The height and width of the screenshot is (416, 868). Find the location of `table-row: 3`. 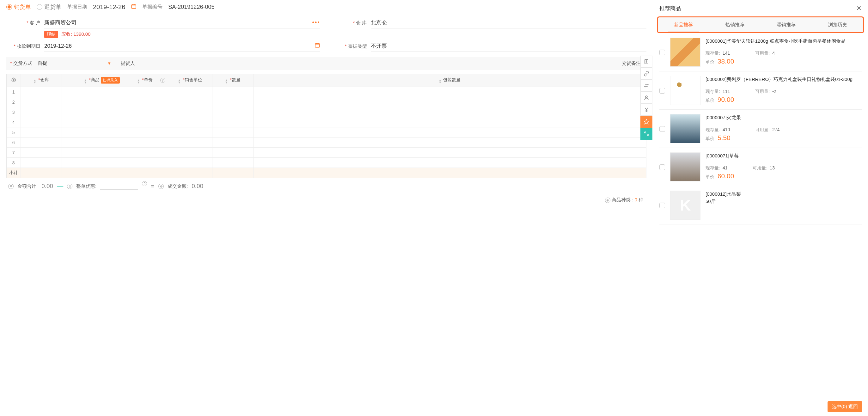

table-row: 3 is located at coordinates (326, 112).